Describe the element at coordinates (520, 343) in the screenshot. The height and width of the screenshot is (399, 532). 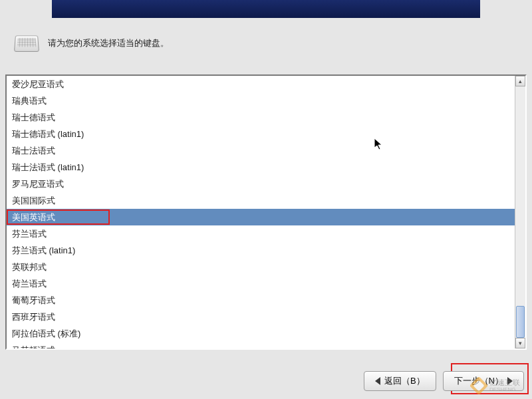
I see `scroll-down-button: ▾` at that location.